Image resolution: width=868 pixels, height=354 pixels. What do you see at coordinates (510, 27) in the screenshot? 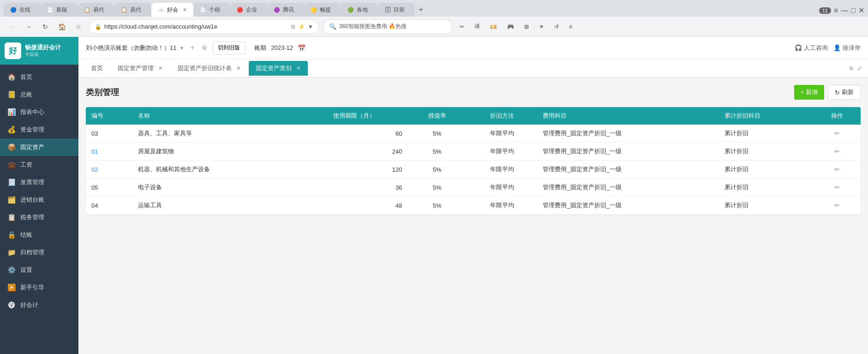
I see `game-button: 🎮` at bounding box center [510, 27].